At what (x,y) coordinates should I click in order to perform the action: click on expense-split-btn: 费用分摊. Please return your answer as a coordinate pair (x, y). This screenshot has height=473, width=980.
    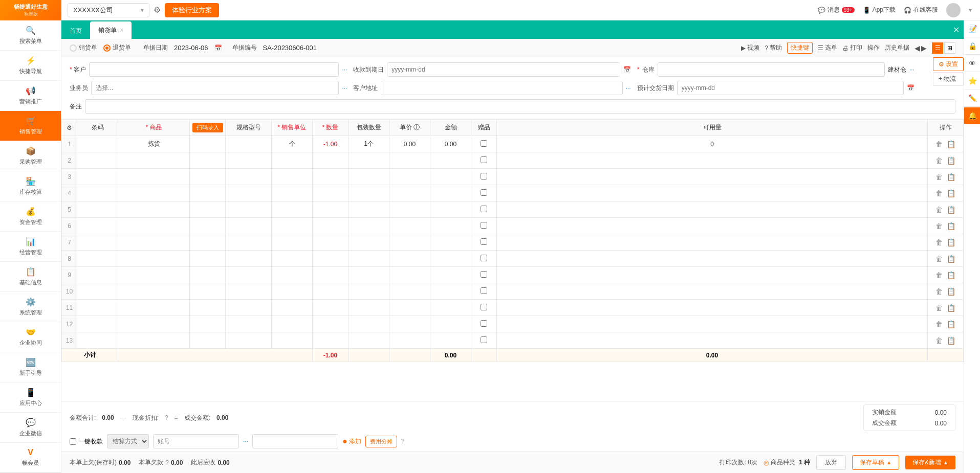
    Looking at the image, I should click on (381, 442).